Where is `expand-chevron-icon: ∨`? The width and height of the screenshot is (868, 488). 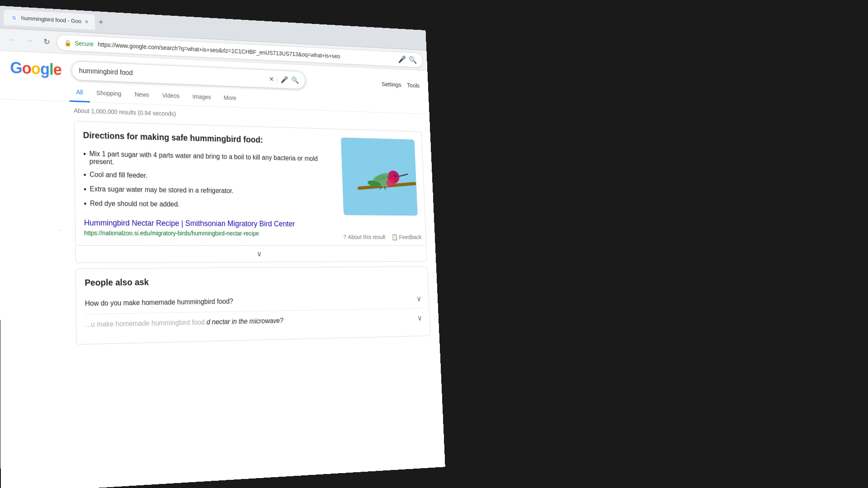
expand-chevron-icon: ∨ is located at coordinates (259, 254).